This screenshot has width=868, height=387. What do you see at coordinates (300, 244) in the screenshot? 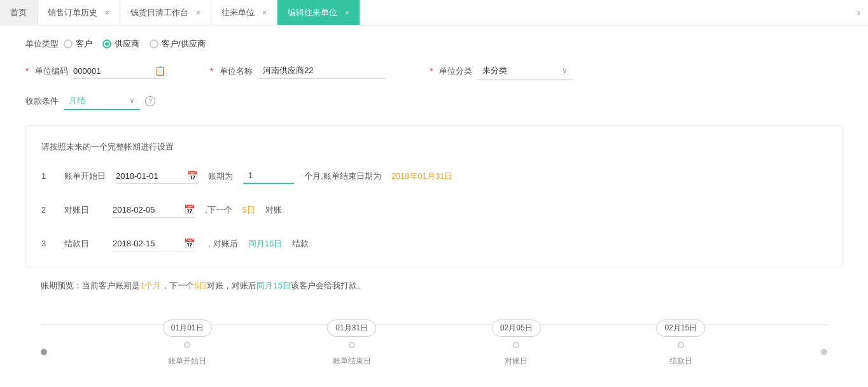
I see `period-row3-suffix: 结款` at bounding box center [300, 244].